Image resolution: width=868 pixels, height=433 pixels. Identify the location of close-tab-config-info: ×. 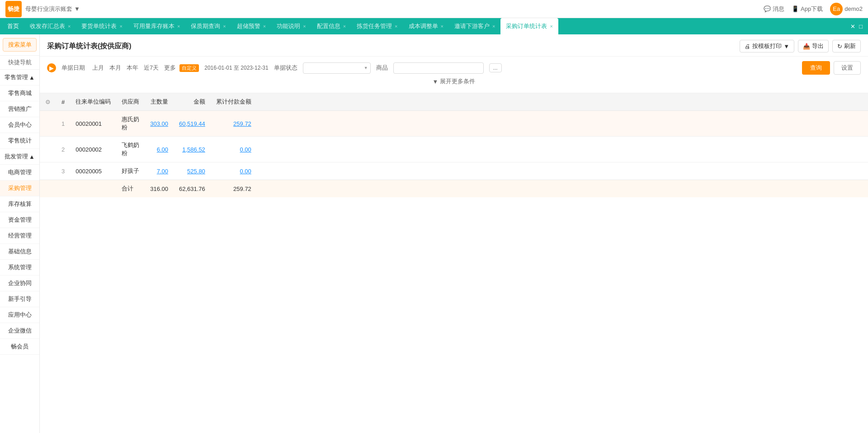
(344, 26).